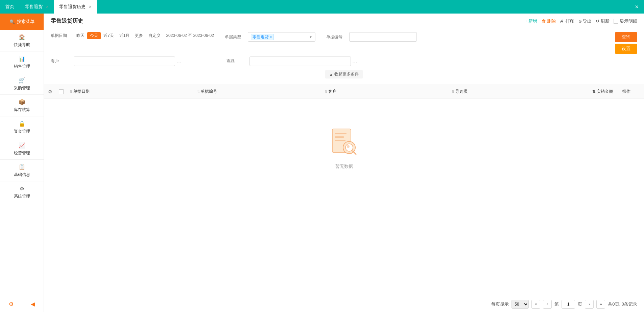  I want to click on page-unit: 页, so click(580, 304).